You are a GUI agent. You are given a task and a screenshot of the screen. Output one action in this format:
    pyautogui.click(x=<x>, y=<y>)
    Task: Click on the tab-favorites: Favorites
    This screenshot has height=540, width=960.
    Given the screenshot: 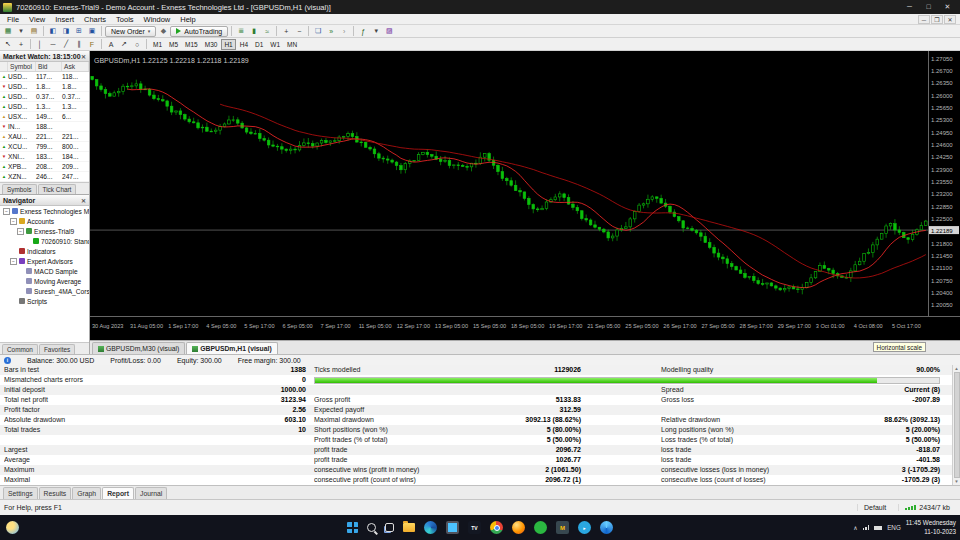 What is the action you would take?
    pyautogui.click(x=57, y=349)
    